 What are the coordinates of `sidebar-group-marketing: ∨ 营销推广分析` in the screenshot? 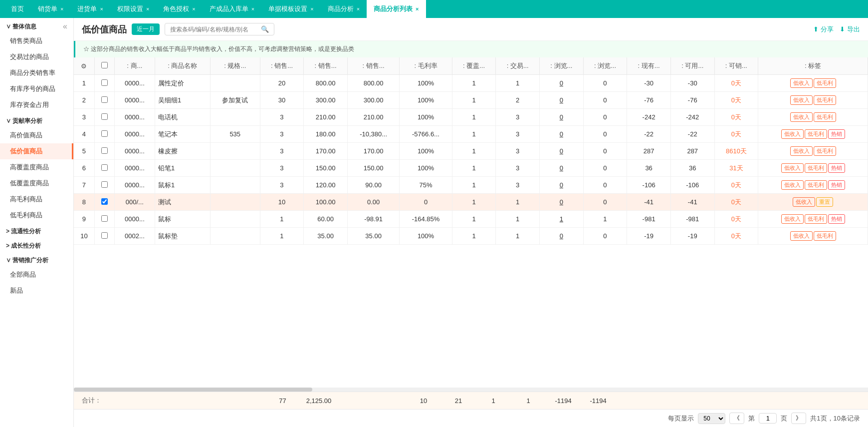 It's located at (37, 260).